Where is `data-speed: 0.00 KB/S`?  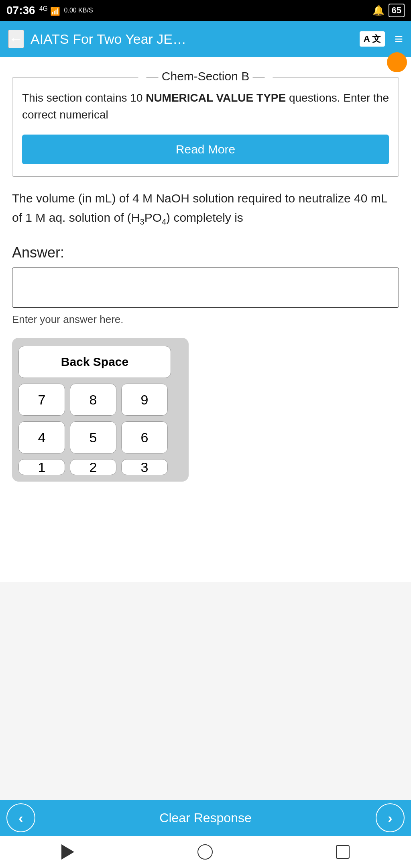
data-speed: 0.00 KB/S is located at coordinates (79, 10).